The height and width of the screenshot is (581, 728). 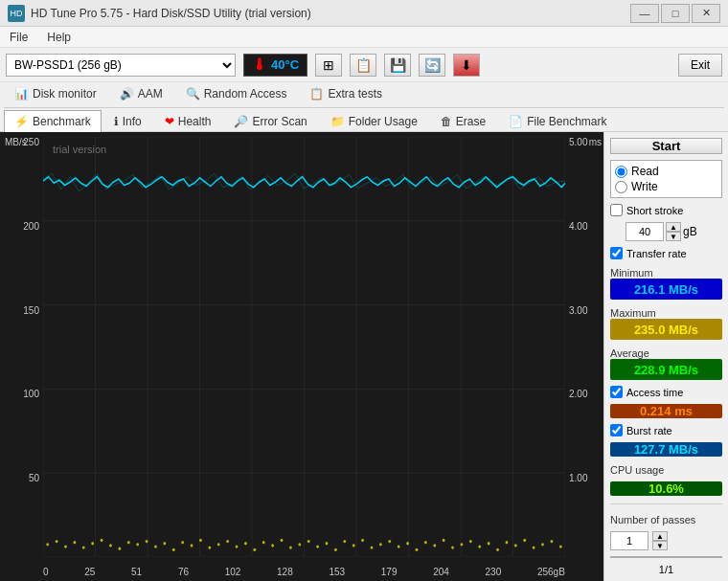 I want to click on toolbar-icon-2: 📋, so click(x=363, y=65).